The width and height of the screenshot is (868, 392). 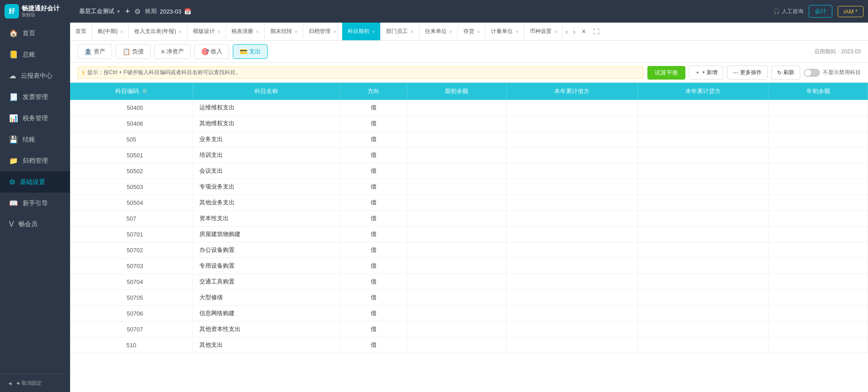 What do you see at coordinates (478, 32) in the screenshot?
I see `tab-close-inventory: ×` at bounding box center [478, 32].